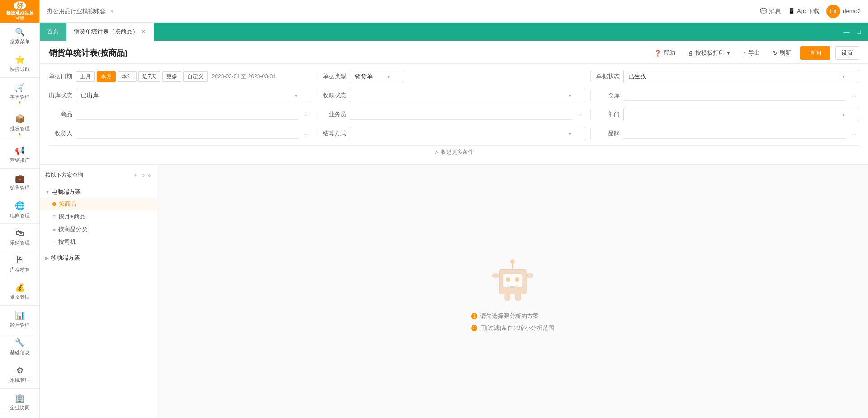 The image size is (868, 418). What do you see at coordinates (513, 322) in the screenshot?
I see `empty-hint-list: 请先选择要分析的方案 用[过滤]条件来缩小分析范围` at bounding box center [513, 322].